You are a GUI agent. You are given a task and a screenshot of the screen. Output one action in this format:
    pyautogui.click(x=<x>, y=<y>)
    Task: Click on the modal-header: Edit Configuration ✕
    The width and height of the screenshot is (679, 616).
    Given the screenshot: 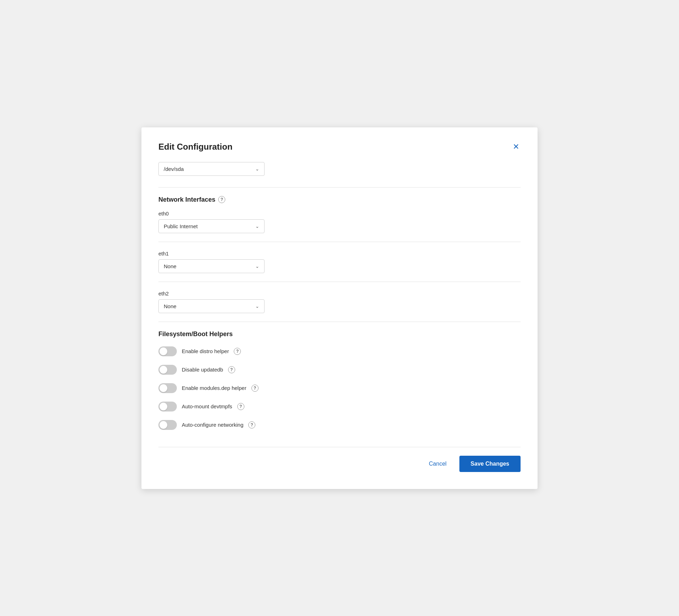 What is the action you would take?
    pyautogui.click(x=340, y=147)
    